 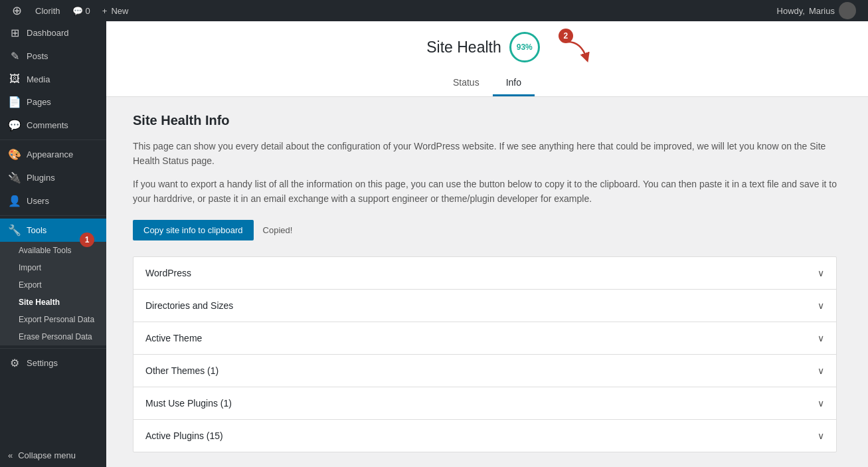 I want to click on tools-submenu: Available Tools Import Export Site Healt…, so click(x=53, y=294).